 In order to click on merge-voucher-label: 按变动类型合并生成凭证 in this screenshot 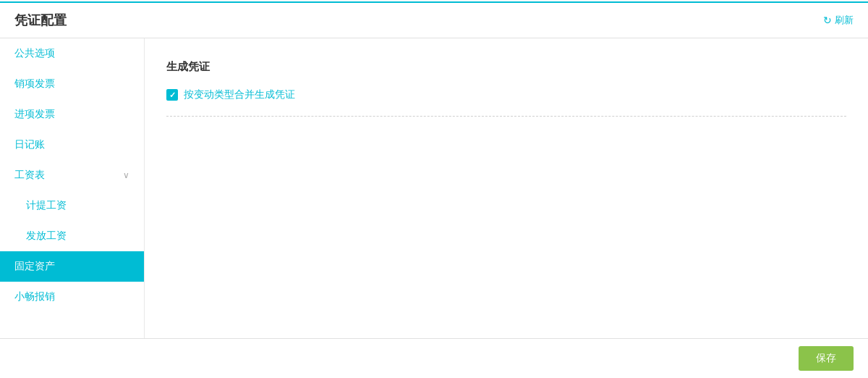, I will do `click(239, 95)`.